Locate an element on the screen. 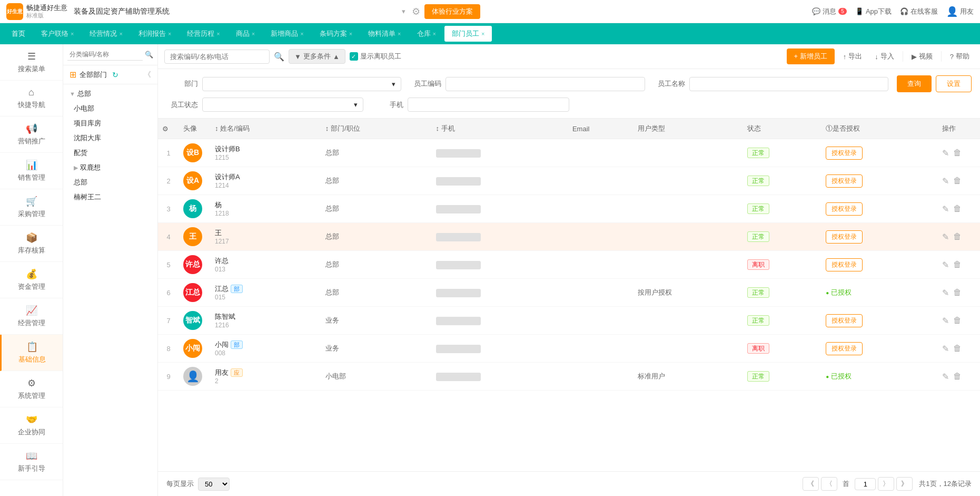 Image resolution: width=980 pixels, height=496 pixels. sidebar-item-inventory: 📦 库存核算 is located at coordinates (32, 244).